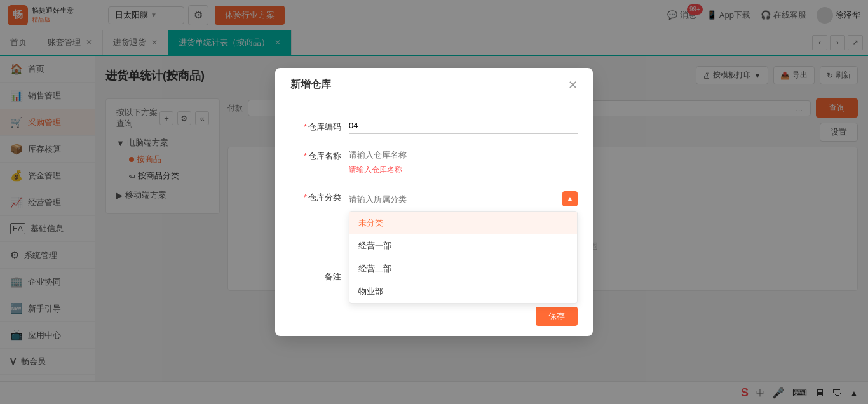 This screenshot has width=868, height=404. I want to click on dropdown-item-dept2: 经营二部, so click(463, 269).